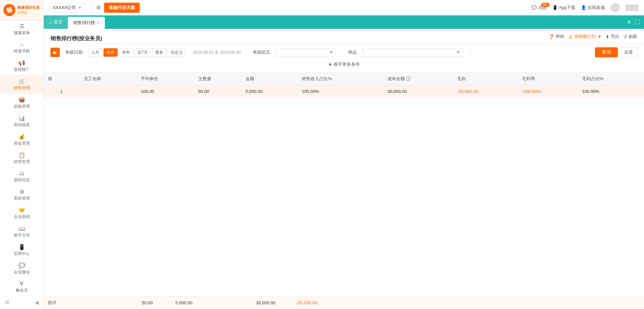  What do you see at coordinates (615, 8) in the screenshot?
I see `avatar` at bounding box center [615, 8].